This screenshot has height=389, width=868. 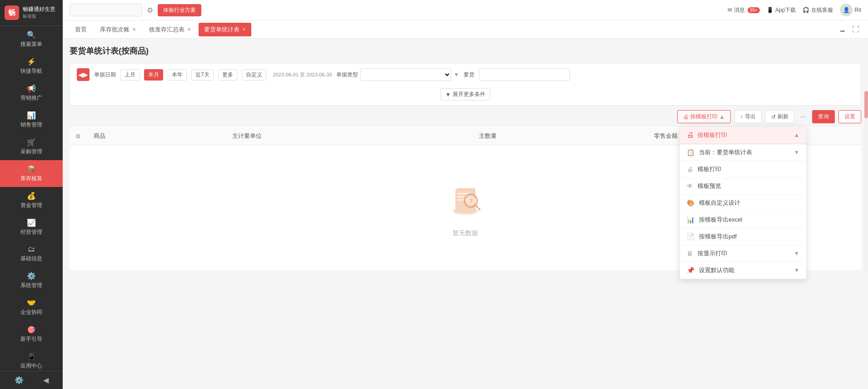 I want to click on more-options-btn: ···, so click(x=803, y=117).